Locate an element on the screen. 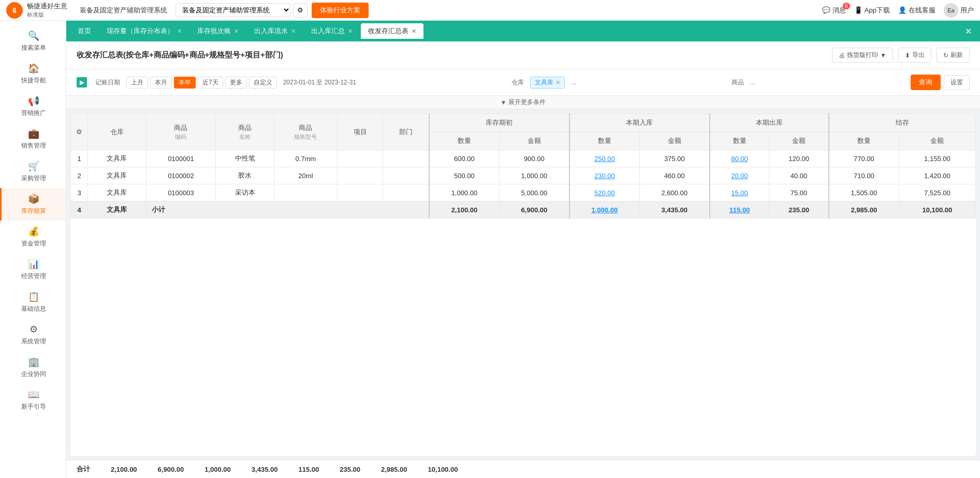 The width and height of the screenshot is (980, 478). sidebar-item-inventory: 📦 库存核算 is located at coordinates (33, 204).